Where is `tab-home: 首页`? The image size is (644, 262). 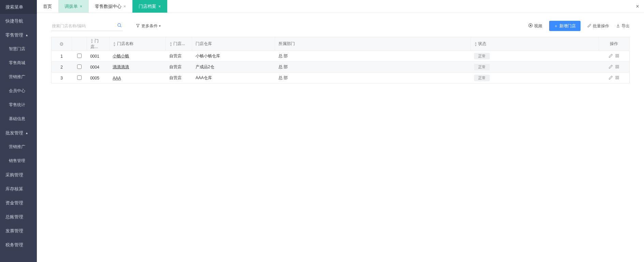 tab-home: 首页 is located at coordinates (48, 6).